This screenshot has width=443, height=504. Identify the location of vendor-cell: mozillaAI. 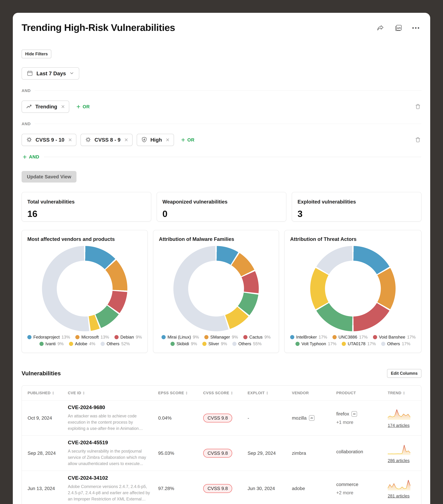
(314, 418).